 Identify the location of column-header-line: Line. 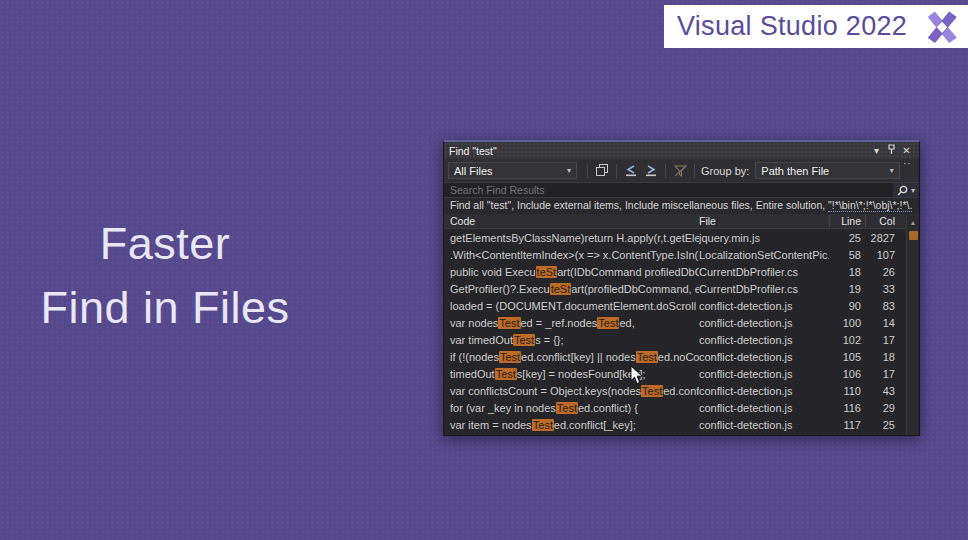
(847, 221).